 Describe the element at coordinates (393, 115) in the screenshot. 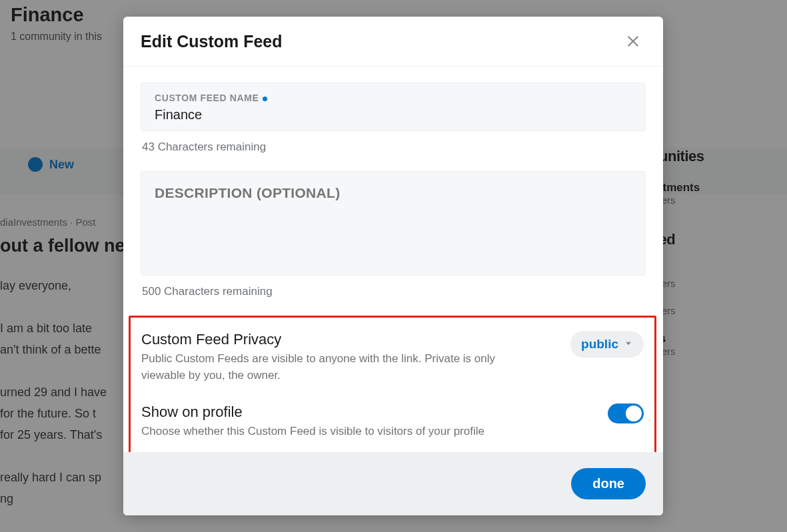

I see `custom-feed-name-input` at that location.